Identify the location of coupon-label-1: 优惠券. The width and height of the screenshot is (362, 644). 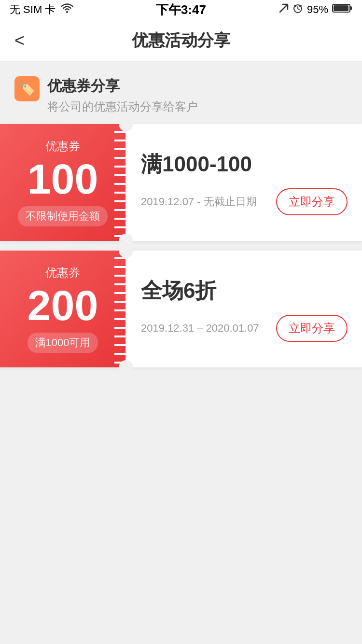
(63, 273).